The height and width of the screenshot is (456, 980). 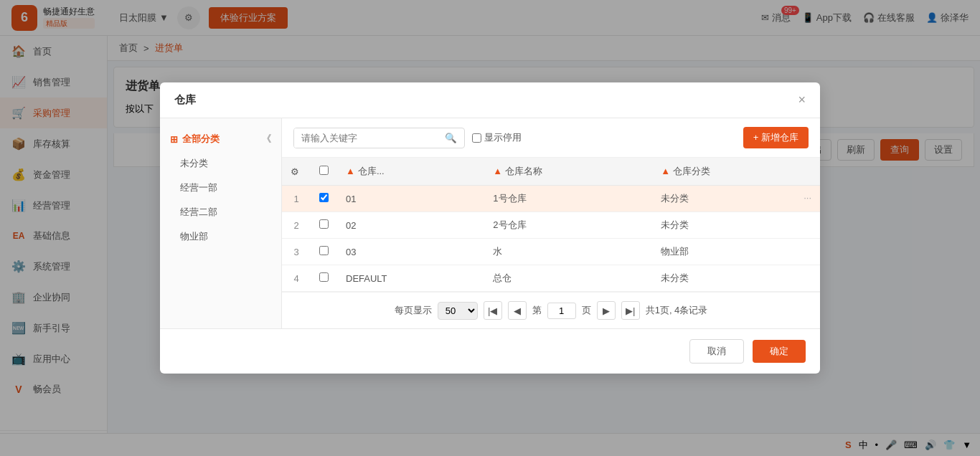 What do you see at coordinates (606, 310) in the screenshot?
I see `next-page-button: ▶` at bounding box center [606, 310].